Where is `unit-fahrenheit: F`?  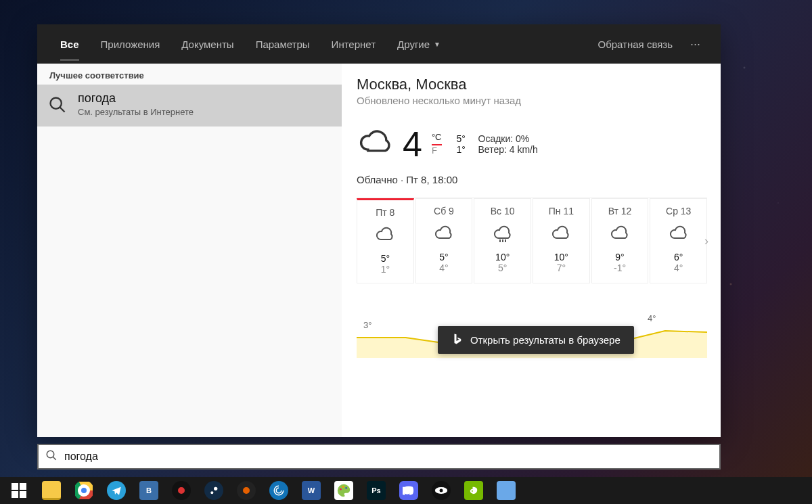
unit-fahrenheit: F is located at coordinates (437, 152).